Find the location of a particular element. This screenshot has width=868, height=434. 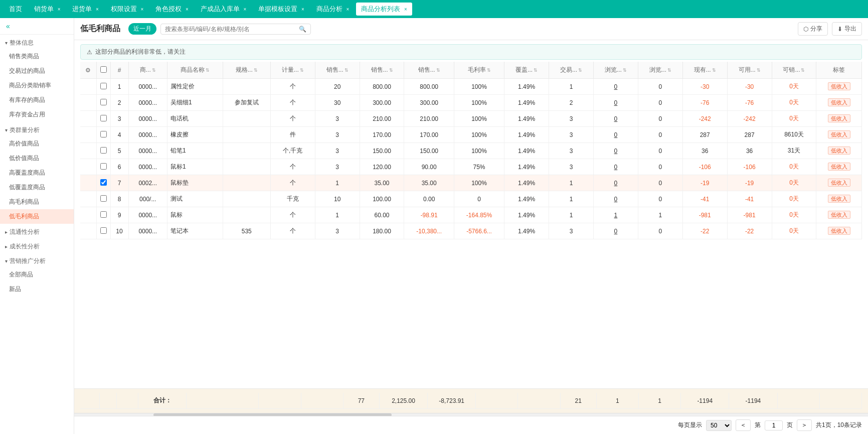

cell-current-stock: -22 is located at coordinates (705, 231).